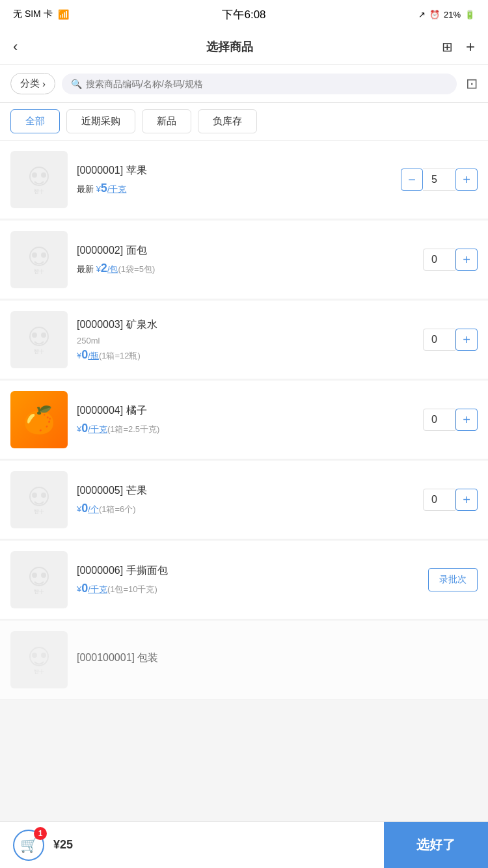 This screenshot has height=868, width=488. I want to click on bottom-bar: 🛒 1 ¥25 选好了, so click(244, 845).